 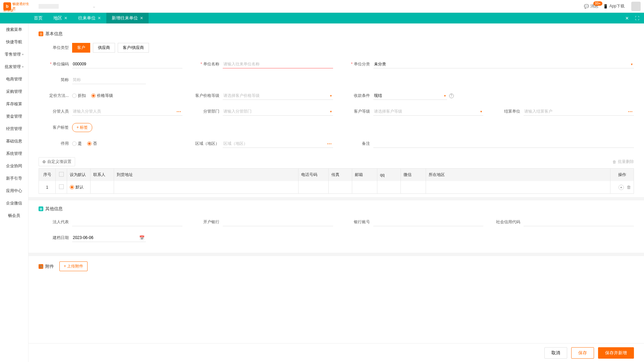 I want to click on section-other-label: 其他信息, so click(x=54, y=209).